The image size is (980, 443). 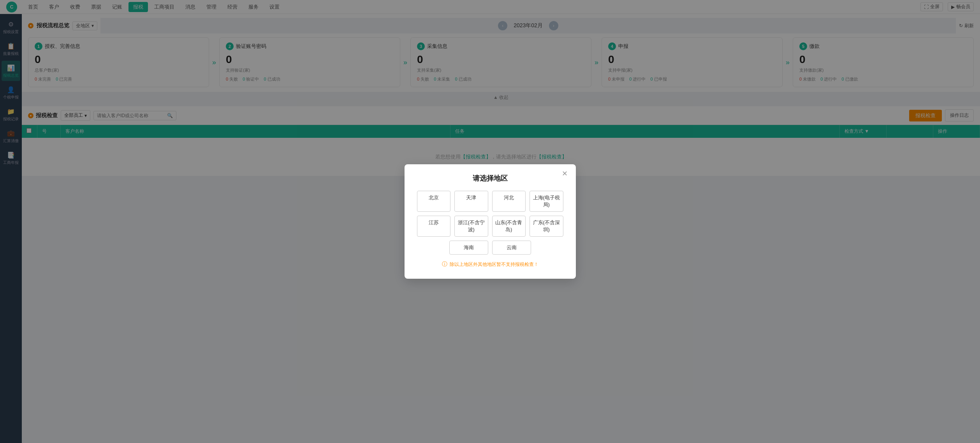 What do you see at coordinates (445, 264) in the screenshot?
I see `warning-icon: ⓘ` at bounding box center [445, 264].